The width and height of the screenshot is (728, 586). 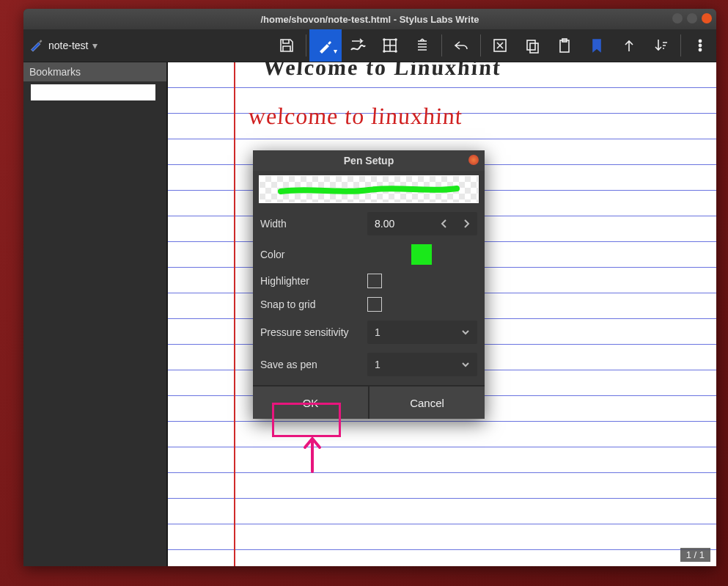 I want to click on window-title: /home/shovon/note-test.html - Stylus Lab…, so click(x=369, y=19).